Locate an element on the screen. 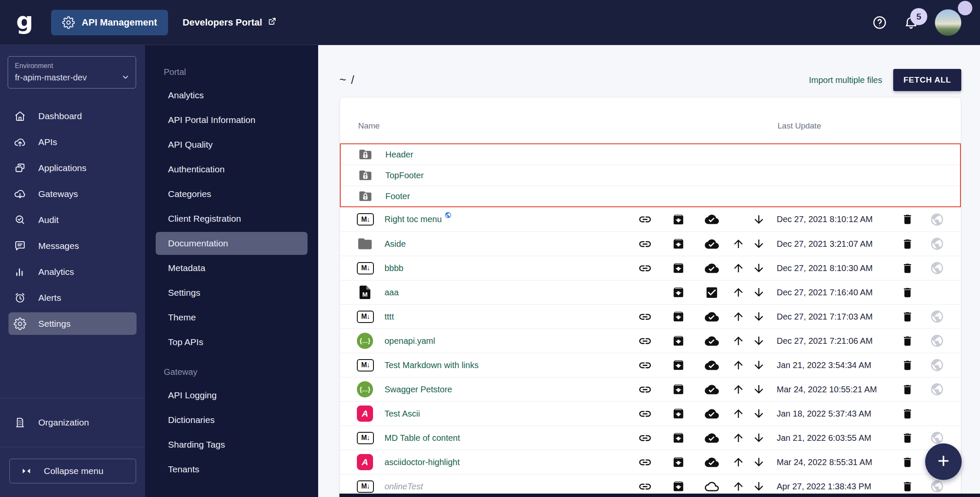 The image size is (980, 497). system-folder-name-link: Footer is located at coordinates (398, 197).